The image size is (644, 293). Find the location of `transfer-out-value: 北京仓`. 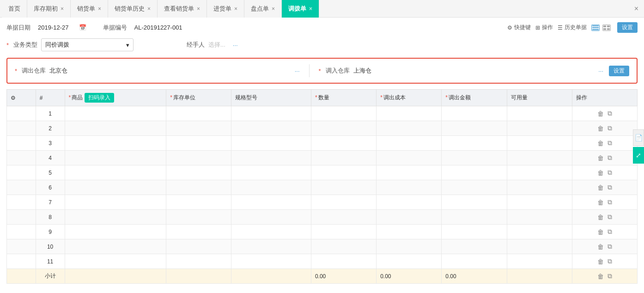

transfer-out-value: 北京仓 is located at coordinates (58, 71).